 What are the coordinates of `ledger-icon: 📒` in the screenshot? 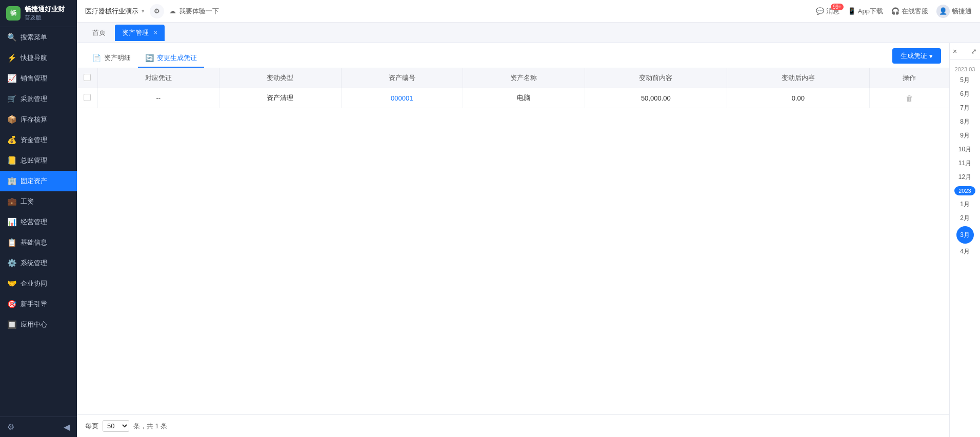 It's located at (12, 161).